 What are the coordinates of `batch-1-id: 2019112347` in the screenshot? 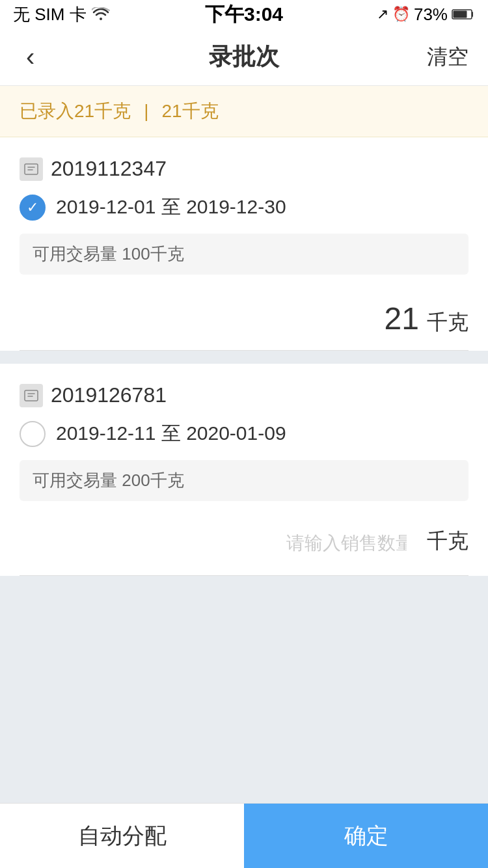 It's located at (109, 169).